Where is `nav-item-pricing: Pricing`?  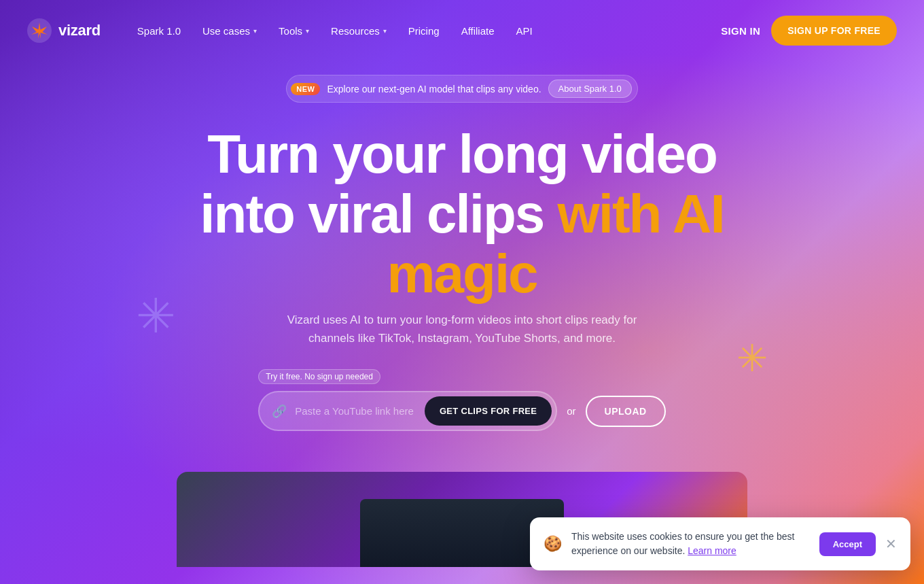
nav-item-pricing: Pricing is located at coordinates (424, 31).